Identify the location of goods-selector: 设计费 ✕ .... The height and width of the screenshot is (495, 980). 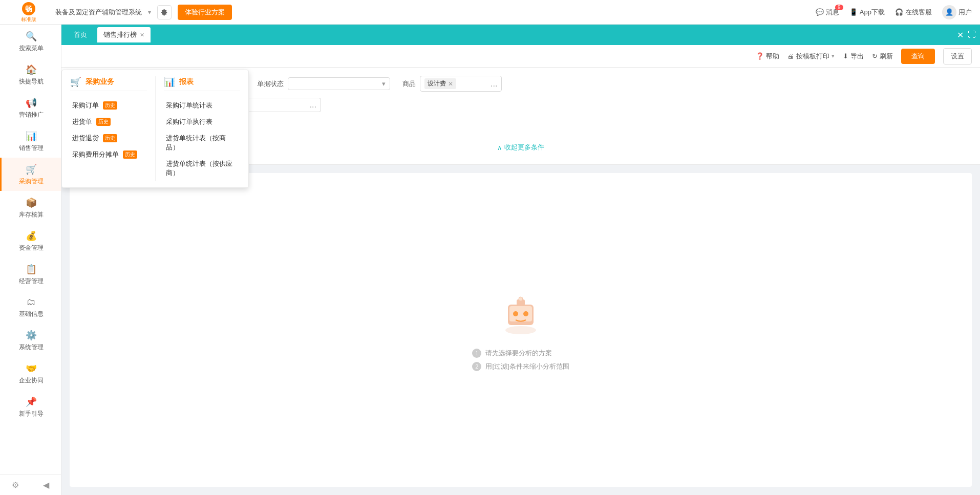
(461, 84).